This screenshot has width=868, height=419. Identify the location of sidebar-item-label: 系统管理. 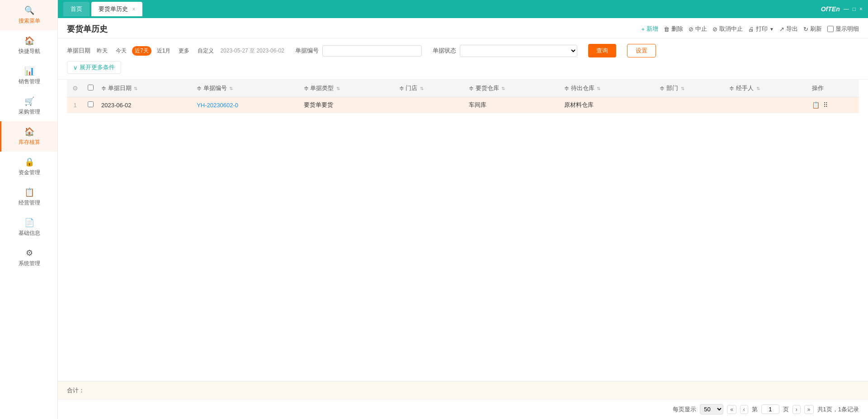
(29, 263).